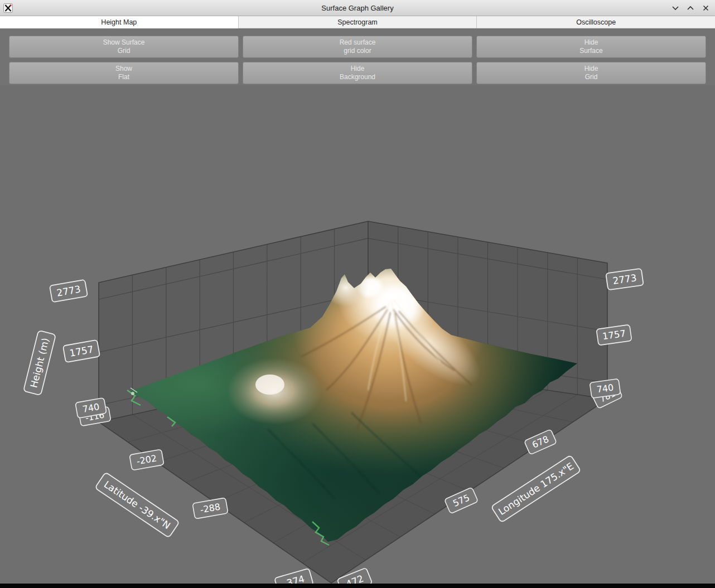 The image size is (715, 588). What do you see at coordinates (358, 8) in the screenshot?
I see `title-bar: Surface Graph Gallery` at bounding box center [358, 8].